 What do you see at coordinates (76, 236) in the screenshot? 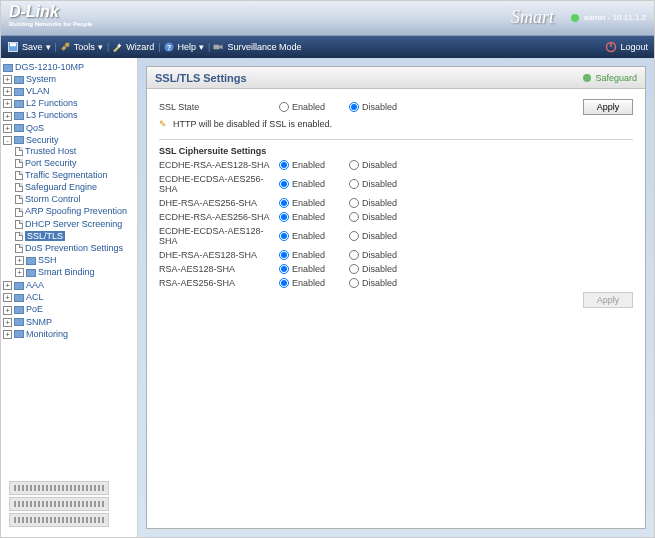
I see `tree-ssl: SSL/TLS` at bounding box center [76, 236].